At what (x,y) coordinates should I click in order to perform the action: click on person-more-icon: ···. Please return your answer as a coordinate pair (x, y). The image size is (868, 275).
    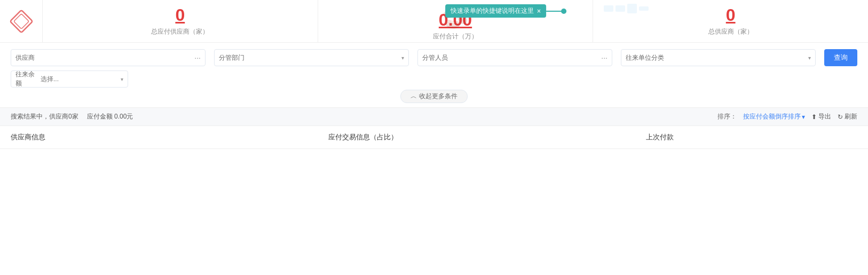
    Looking at the image, I should click on (604, 58).